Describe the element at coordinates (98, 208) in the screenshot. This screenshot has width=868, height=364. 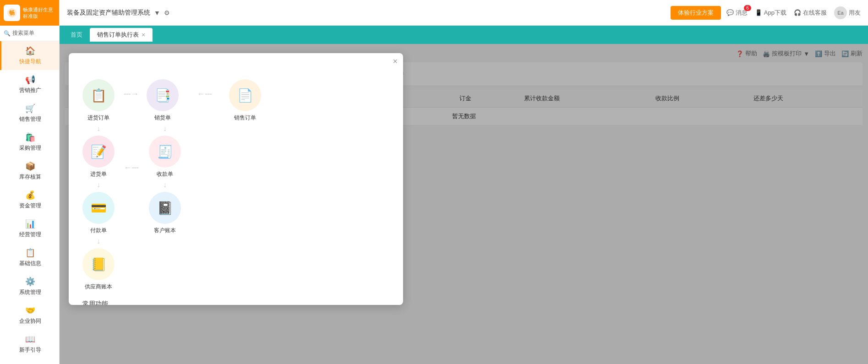
I see `payment-icon: 💳` at that location.